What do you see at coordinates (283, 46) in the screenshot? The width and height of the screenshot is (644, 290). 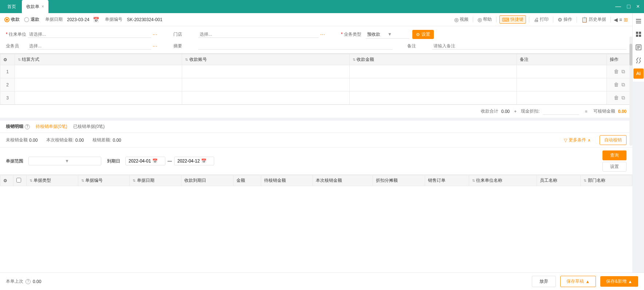 I see `summary-field: 摘要` at bounding box center [283, 46].